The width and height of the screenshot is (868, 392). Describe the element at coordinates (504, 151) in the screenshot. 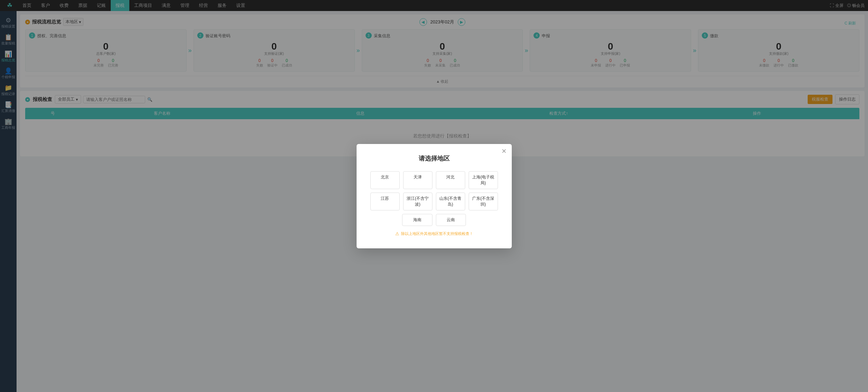

I see `modal-close-btn: ✕` at that location.